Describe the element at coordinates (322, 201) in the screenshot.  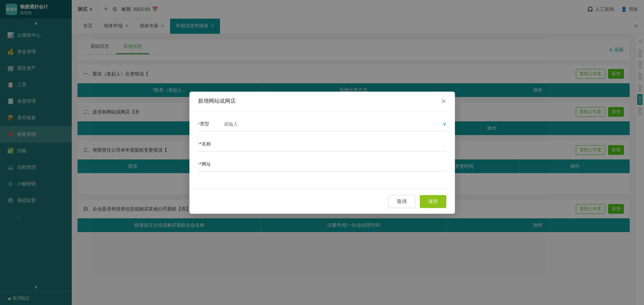
I see `modal-footer: 取消 保存` at that location.